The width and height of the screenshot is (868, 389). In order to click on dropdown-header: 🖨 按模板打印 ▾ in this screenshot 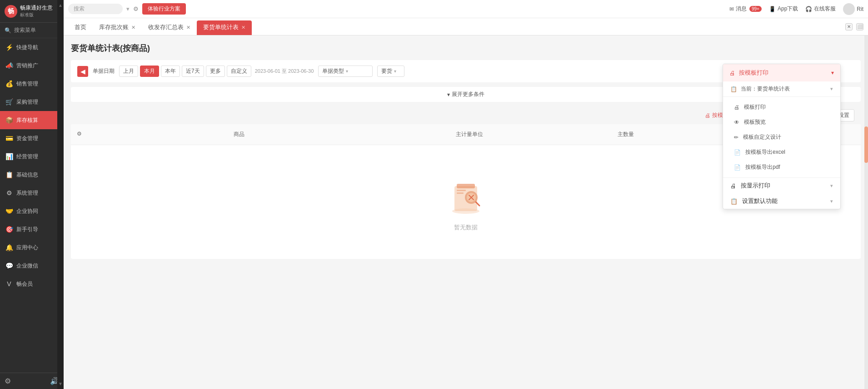, I will do `click(782, 73)`.